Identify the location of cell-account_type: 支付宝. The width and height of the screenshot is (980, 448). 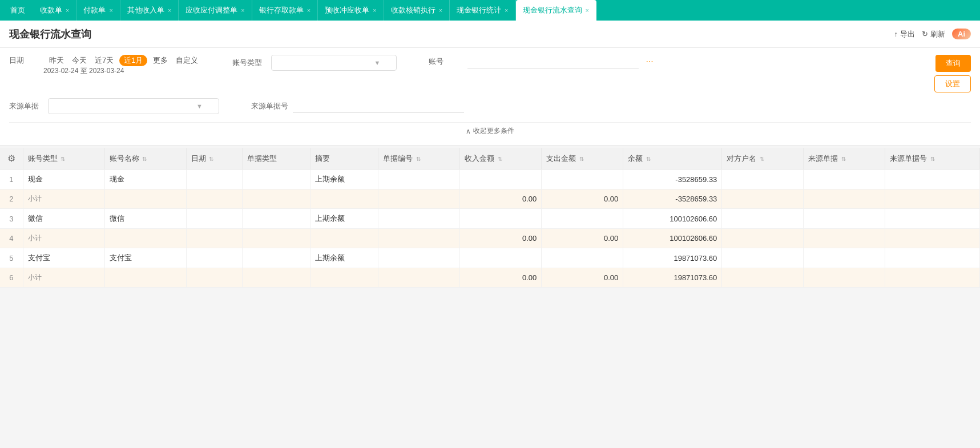
(64, 258).